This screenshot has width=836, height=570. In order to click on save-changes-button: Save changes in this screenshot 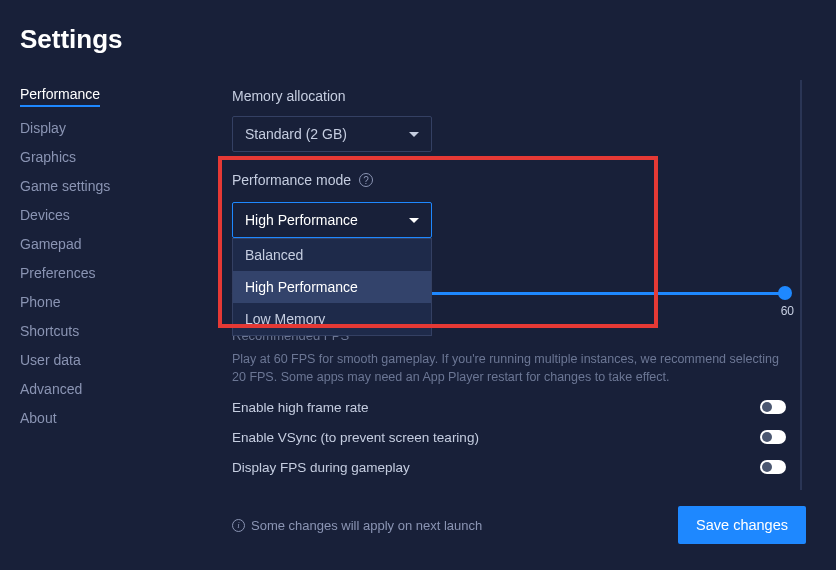, I will do `click(742, 525)`.